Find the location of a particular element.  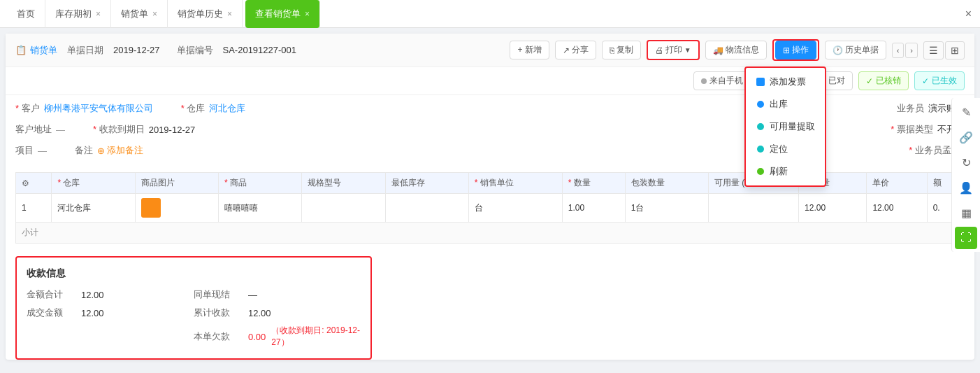

cumulative-row: 累计收款 12.00 is located at coordinates (277, 313).